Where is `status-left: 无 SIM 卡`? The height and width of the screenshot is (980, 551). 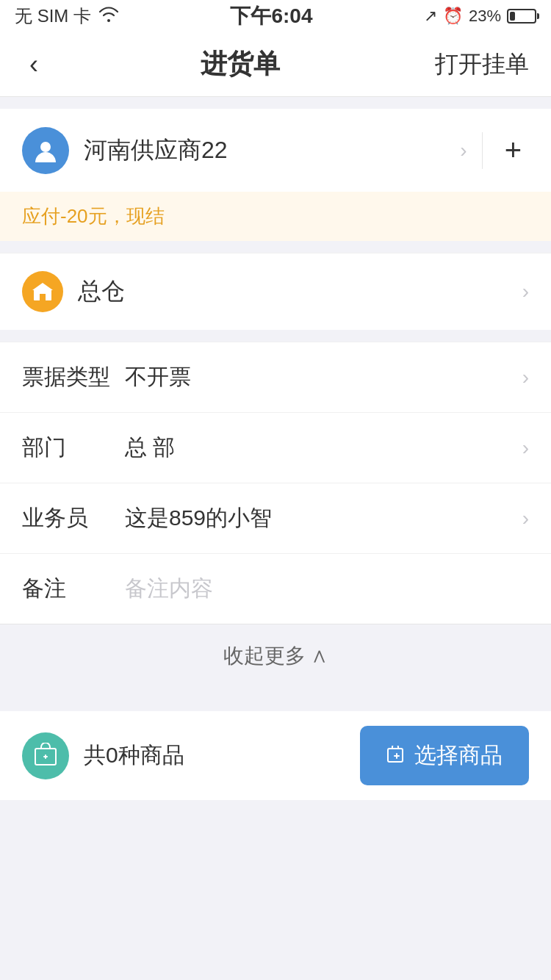 status-left: 无 SIM 卡 is located at coordinates (67, 16).